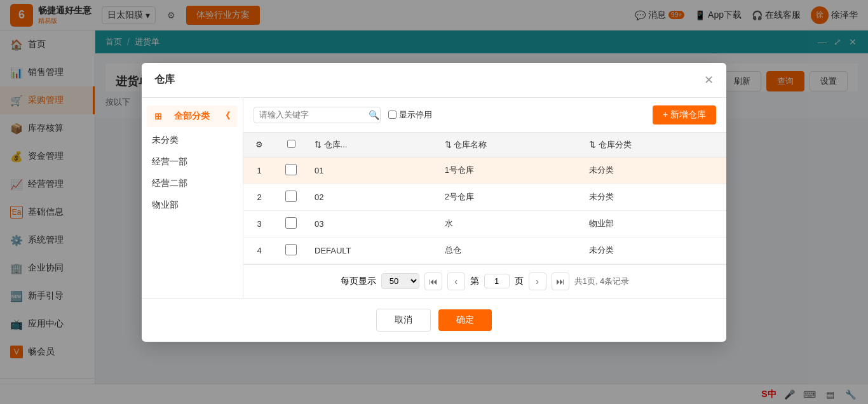  What do you see at coordinates (654, 145) in the screenshot?
I see `th-category: ⇅ 仓库分类` at bounding box center [654, 145].